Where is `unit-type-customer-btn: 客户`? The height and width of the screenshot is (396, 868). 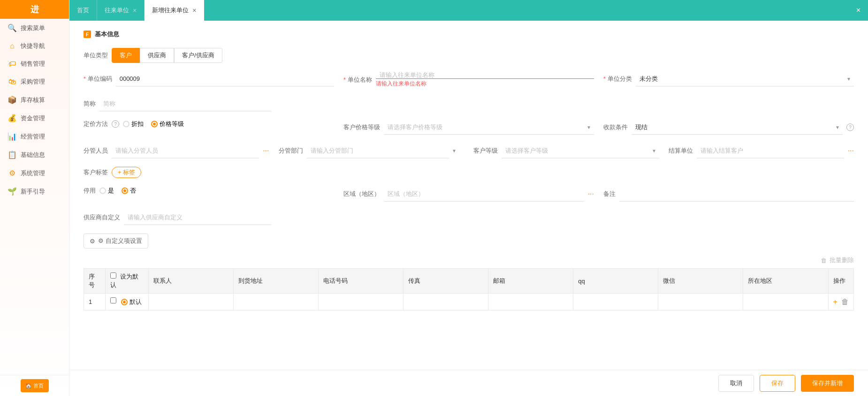 unit-type-customer-btn: 客户 is located at coordinates (126, 55).